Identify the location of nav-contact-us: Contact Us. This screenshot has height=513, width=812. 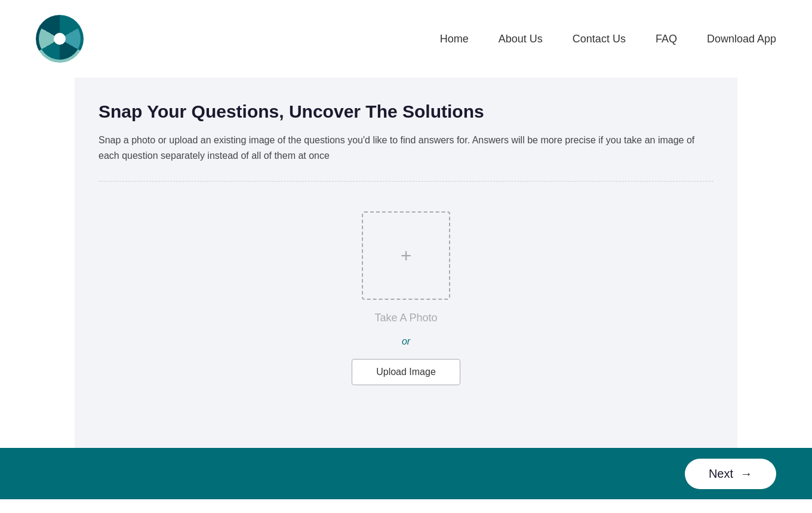
(599, 39).